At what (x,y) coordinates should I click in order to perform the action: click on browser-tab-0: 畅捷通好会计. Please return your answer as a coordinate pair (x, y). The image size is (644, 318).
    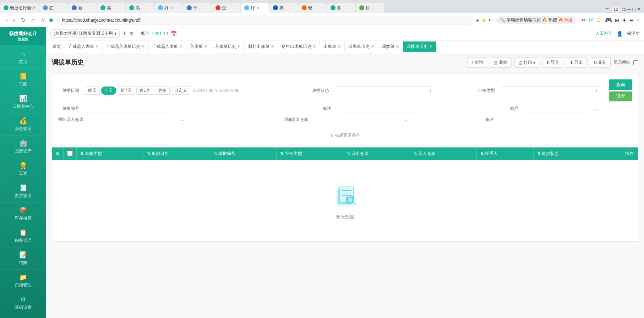
    Looking at the image, I should click on (20, 8).